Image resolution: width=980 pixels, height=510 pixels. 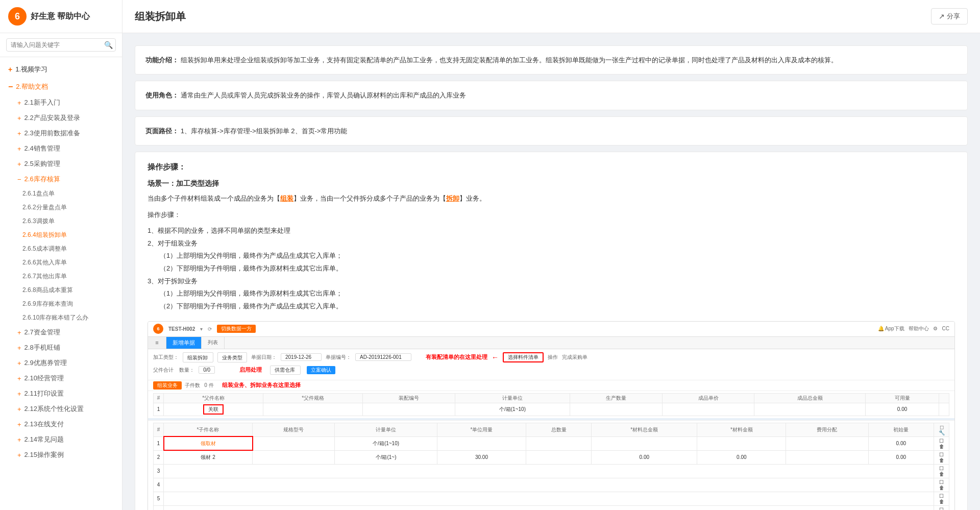 What do you see at coordinates (61, 69) in the screenshot?
I see `sidebar-item-video-learning: + 1.视频学习` at bounding box center [61, 69].